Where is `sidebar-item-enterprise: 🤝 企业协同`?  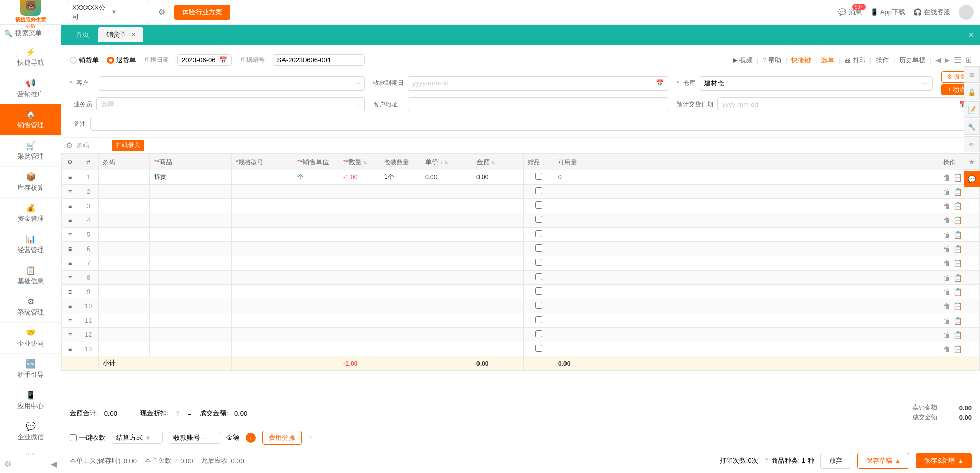
sidebar-item-enterprise: 🤝 企业协同 is located at coordinates (31, 339).